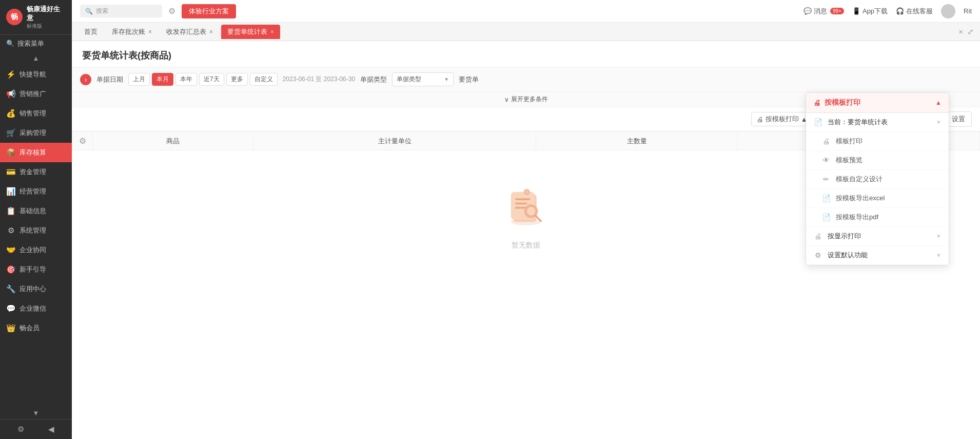 This screenshot has width=980, height=439. What do you see at coordinates (102, 11) in the screenshot?
I see `topbar-search-placeholder: 搜索` at bounding box center [102, 11].